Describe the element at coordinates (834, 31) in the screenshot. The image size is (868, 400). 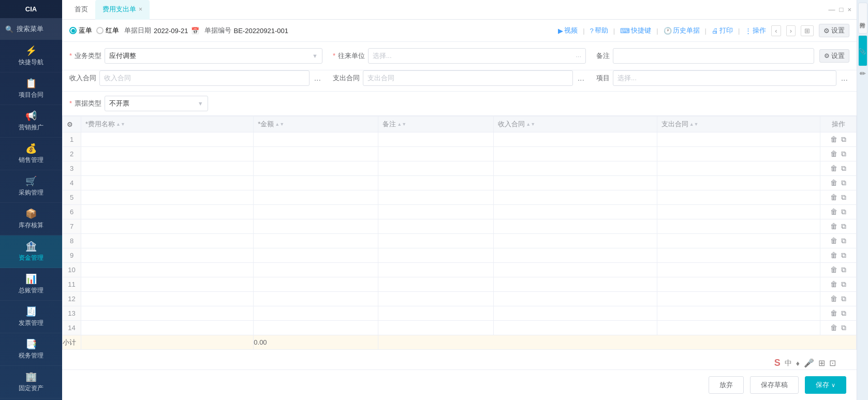
I see `settings-button: ⚙ 设置` at that location.